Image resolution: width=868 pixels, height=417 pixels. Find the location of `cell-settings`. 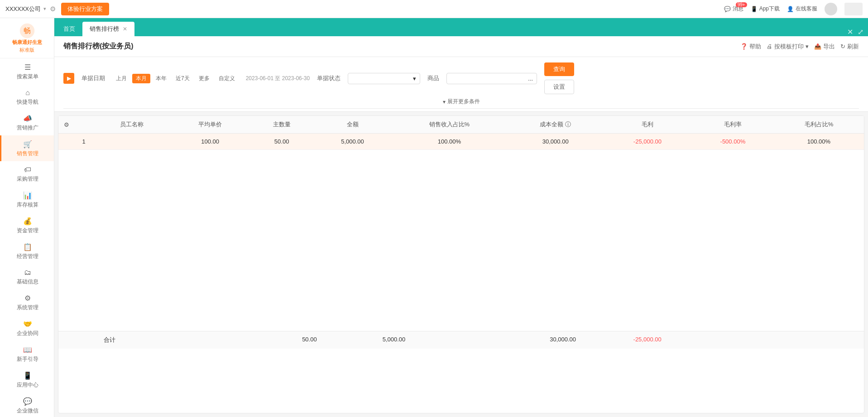

cell-settings is located at coordinates (67, 142).